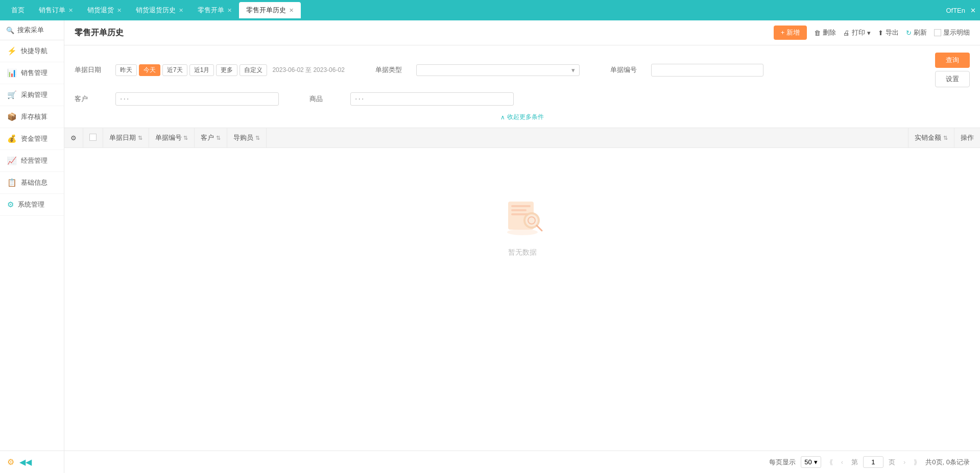 Image resolution: width=980 pixels, height=473 pixels. I want to click on date-btn-yesterday: 昨天, so click(126, 70).